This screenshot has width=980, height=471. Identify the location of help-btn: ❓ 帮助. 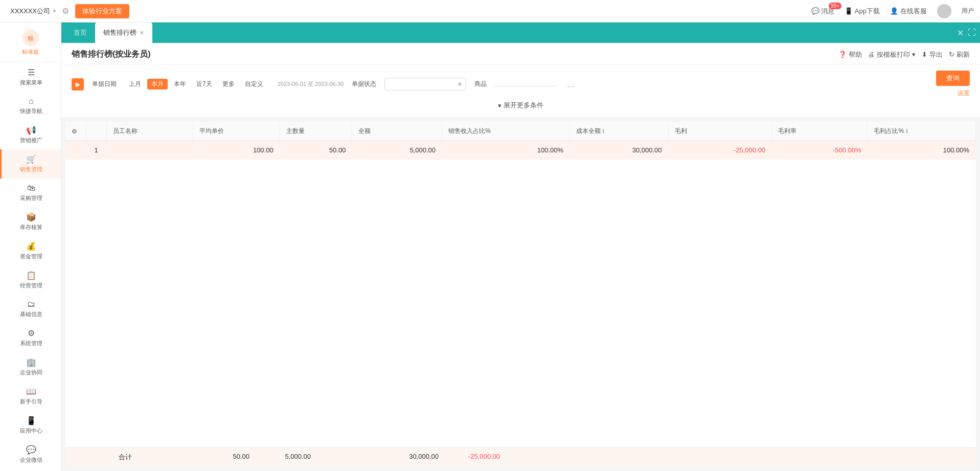
(850, 55).